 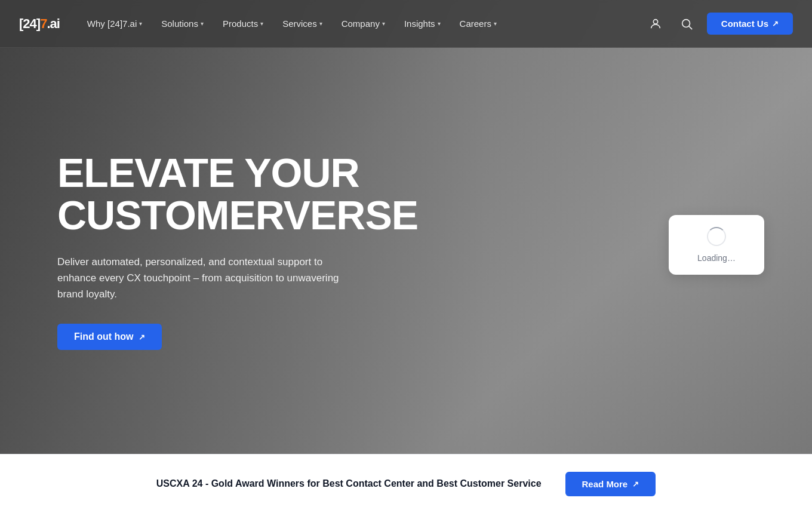 What do you see at coordinates (39, 24) in the screenshot?
I see `logo: [24]7.ai` at bounding box center [39, 24].